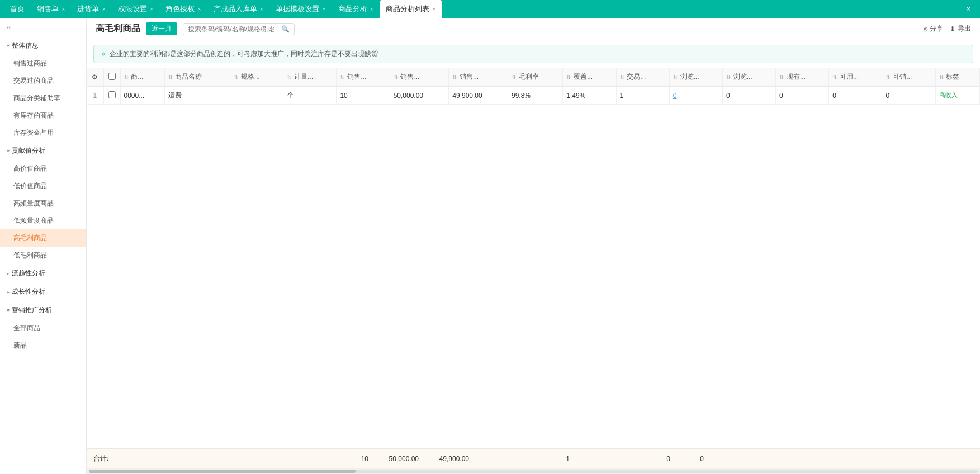 This screenshot has height=474, width=980. What do you see at coordinates (197, 96) in the screenshot?
I see `cell-value: 运费` at bounding box center [197, 96].